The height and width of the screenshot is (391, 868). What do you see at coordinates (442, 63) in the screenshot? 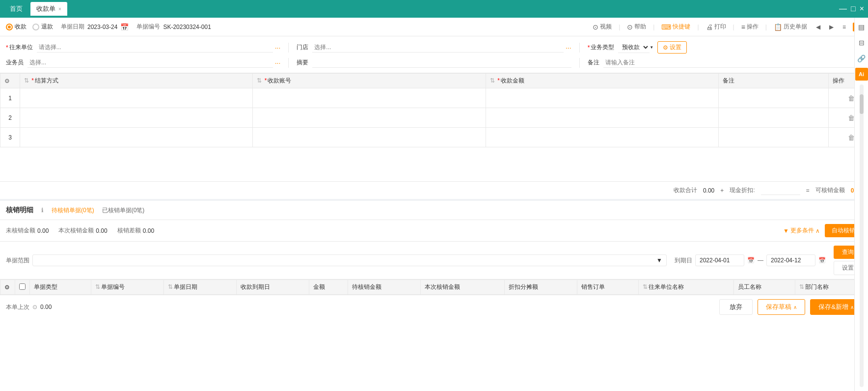
I see `summary-input` at bounding box center [442, 63].